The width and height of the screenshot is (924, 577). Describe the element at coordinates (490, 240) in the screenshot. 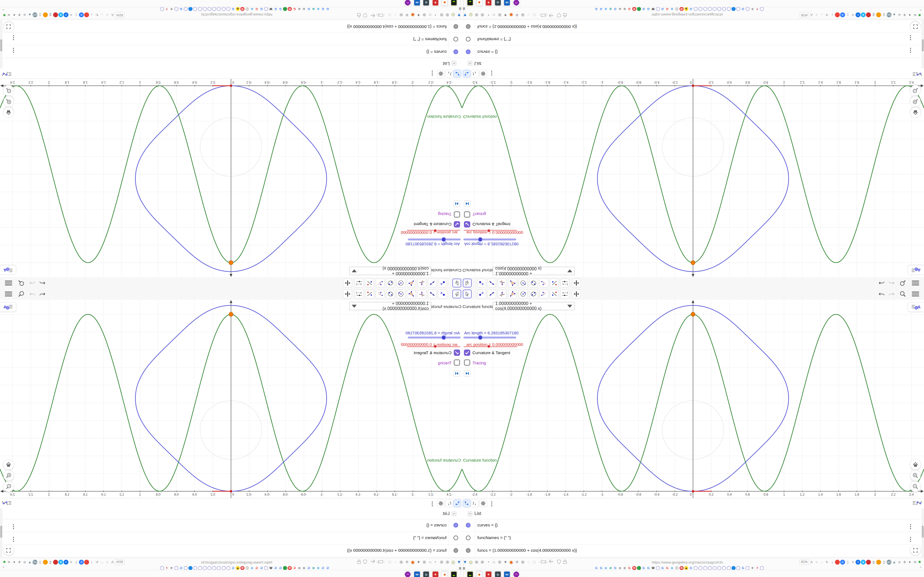

I see `arc-length-slider` at that location.